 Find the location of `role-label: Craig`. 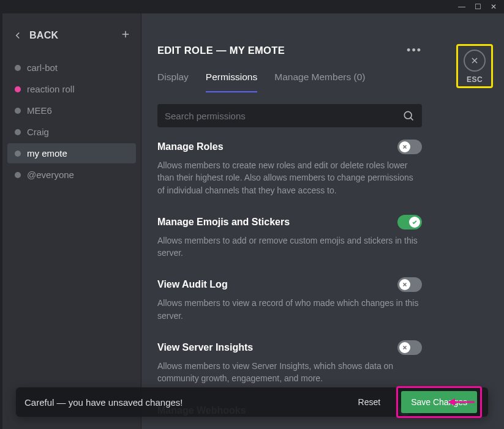

role-label: Craig is located at coordinates (38, 132).